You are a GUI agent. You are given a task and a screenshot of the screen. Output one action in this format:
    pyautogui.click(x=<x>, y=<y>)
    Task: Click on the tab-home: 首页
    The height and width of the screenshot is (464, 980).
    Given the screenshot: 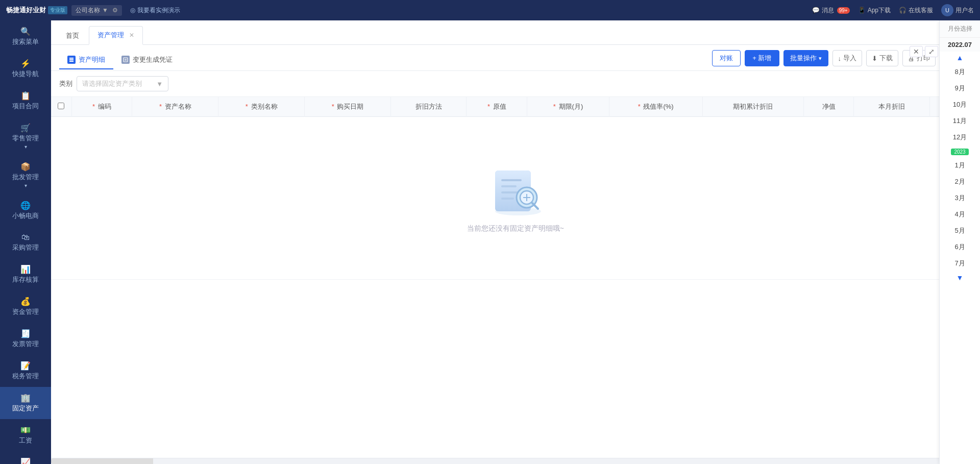 What is the action you would take?
    pyautogui.click(x=72, y=36)
    